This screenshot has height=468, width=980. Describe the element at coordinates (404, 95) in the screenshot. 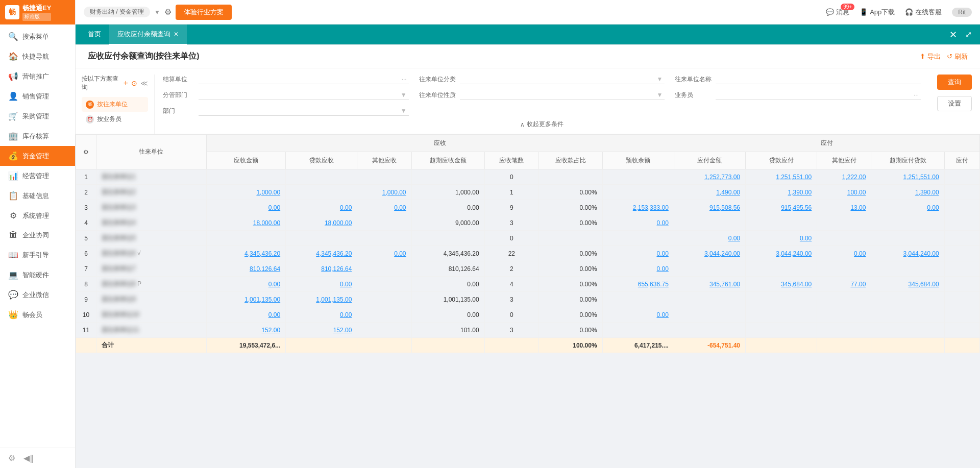

I see `field-dept-caret: ▼` at that location.